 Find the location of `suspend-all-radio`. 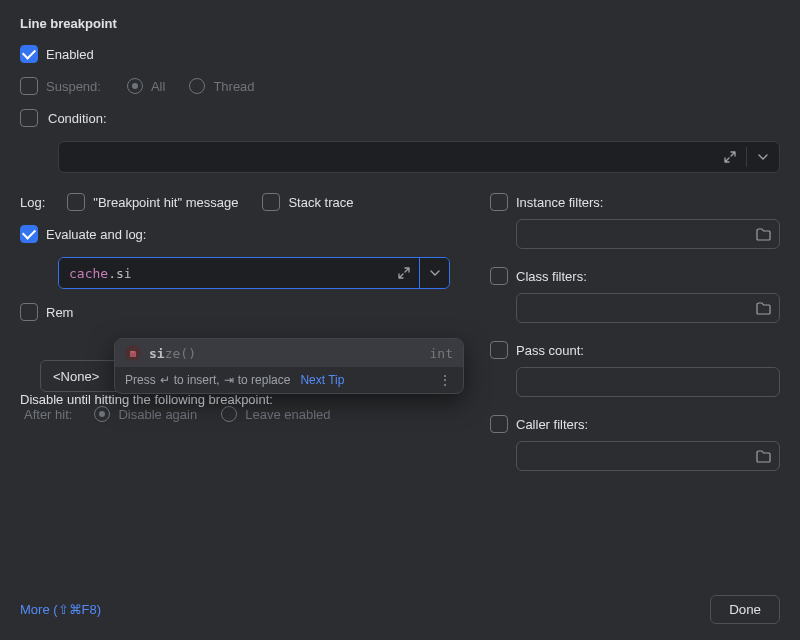

suspend-all-radio is located at coordinates (135, 86).